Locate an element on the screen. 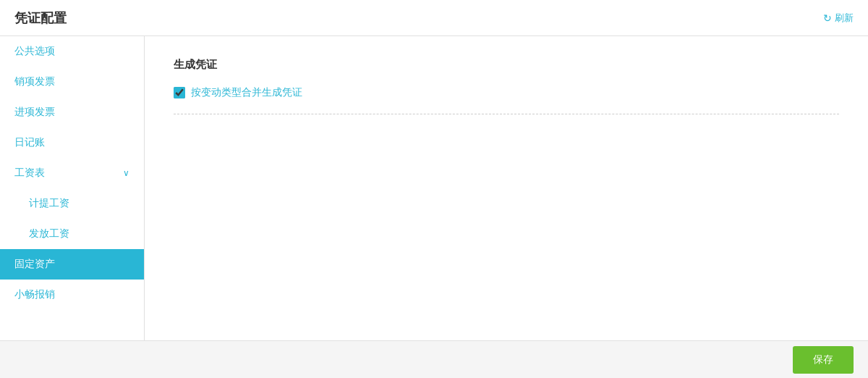 The image size is (868, 378). sidebar: 公共选项 销项发票 进项发票 日记账 工资表 ∨ 计提工资 发放工资 固定资产 … is located at coordinates (72, 188).